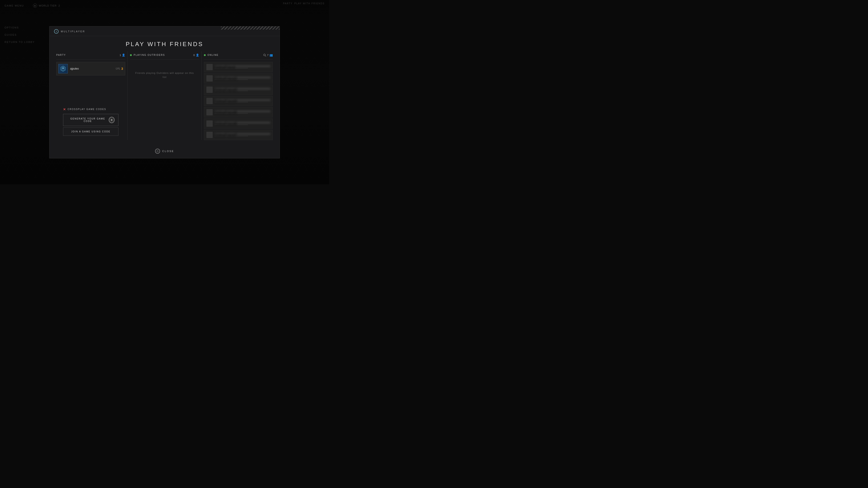 This screenshot has height=488, width=868. I want to click on playing-count-num: 0, so click(194, 55).